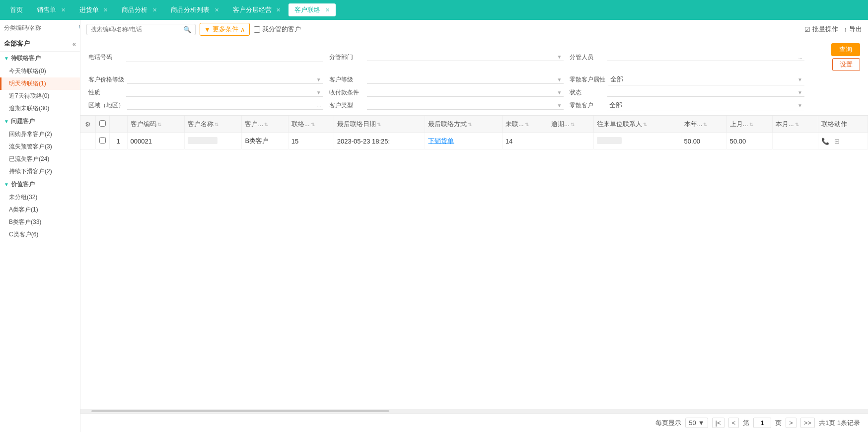  I want to click on more-filter-btn: ▼ 更多条件 ∧, so click(224, 29).